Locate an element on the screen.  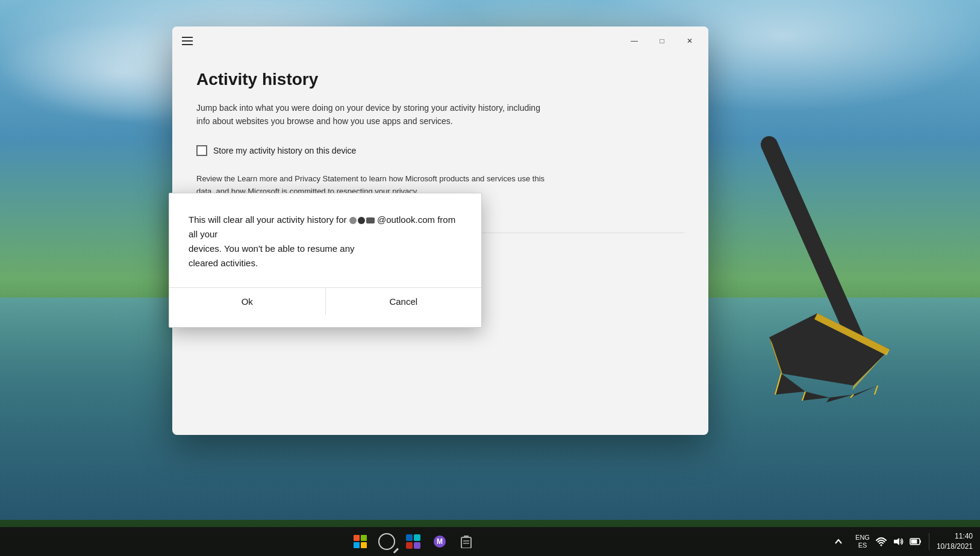
store-activity-label: Store my activity history on this device is located at coordinates (284, 151).